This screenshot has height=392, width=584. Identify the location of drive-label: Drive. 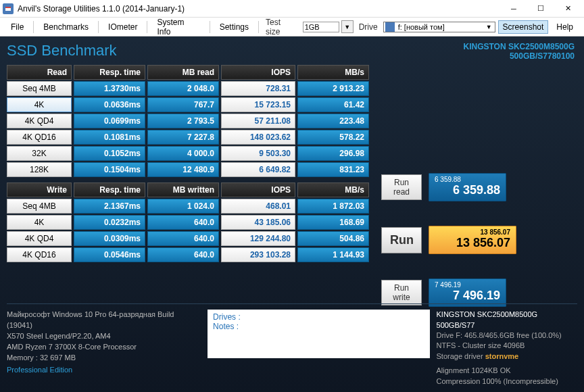
(368, 27).